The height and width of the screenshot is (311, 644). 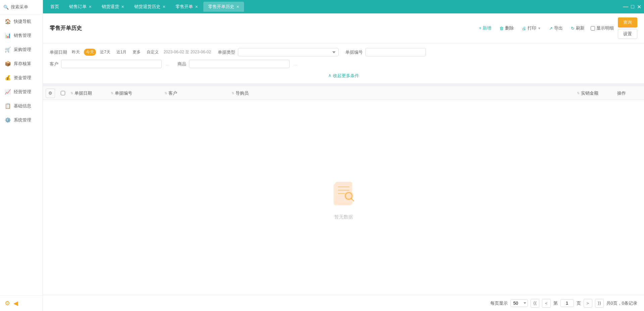 What do you see at coordinates (249, 93) in the screenshot?
I see `col-header-guide: ⇅ 导购员` at bounding box center [249, 93].